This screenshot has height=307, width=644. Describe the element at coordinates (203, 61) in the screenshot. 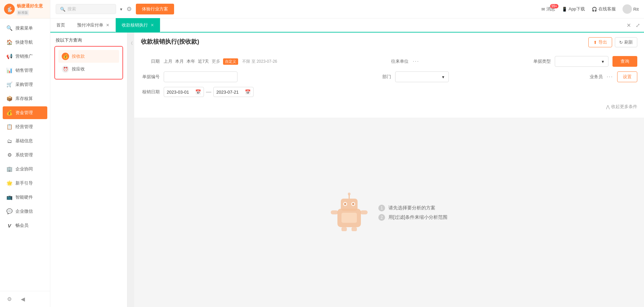

I see `date-7days: 近7天` at that location.